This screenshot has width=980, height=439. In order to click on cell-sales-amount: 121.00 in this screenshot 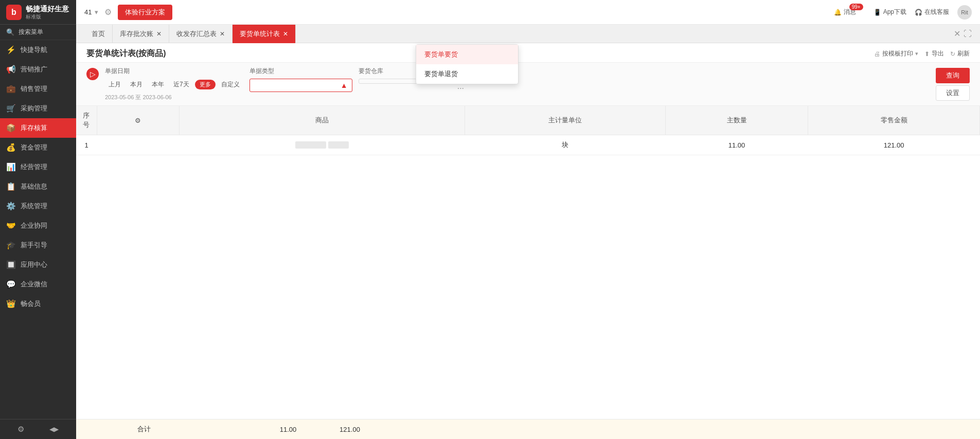, I will do `click(894, 145)`.